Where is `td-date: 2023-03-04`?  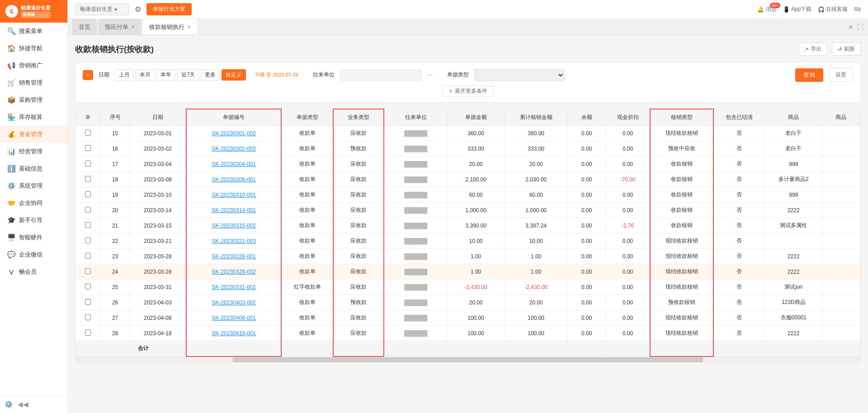
td-date: 2023-03-04 is located at coordinates (158, 164).